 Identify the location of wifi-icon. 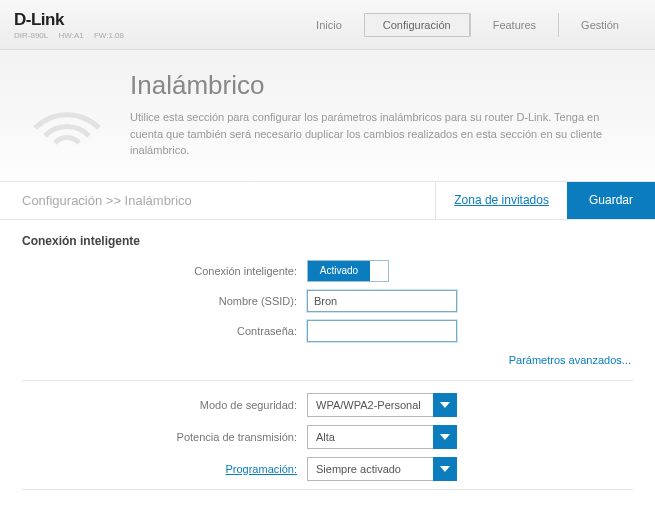
(67, 114).